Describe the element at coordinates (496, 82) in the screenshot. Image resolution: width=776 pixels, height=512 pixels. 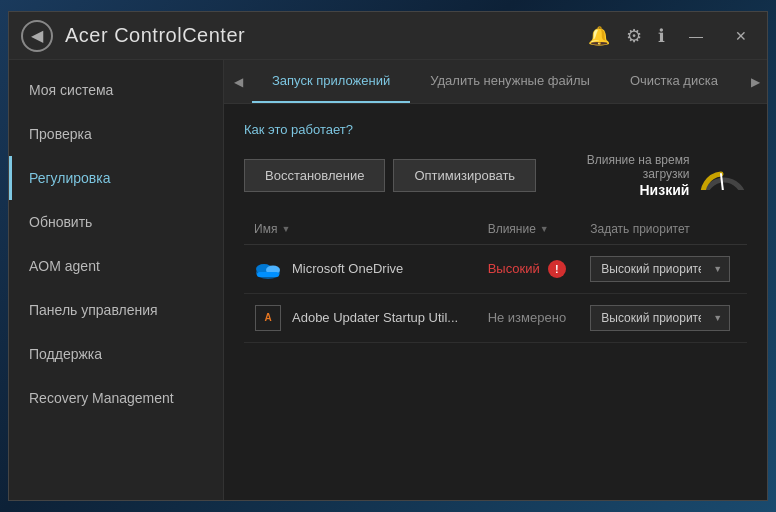
I see `tab-bar: ◀ Запуск приложений Удалить ненужные фай…` at that location.